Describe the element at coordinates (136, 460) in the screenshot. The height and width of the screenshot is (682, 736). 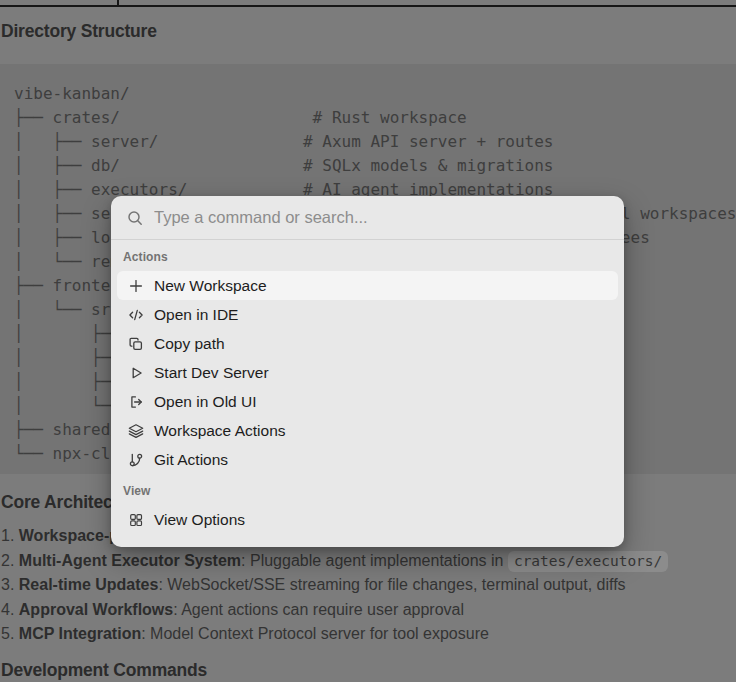
I see `git-branch-icon` at that location.